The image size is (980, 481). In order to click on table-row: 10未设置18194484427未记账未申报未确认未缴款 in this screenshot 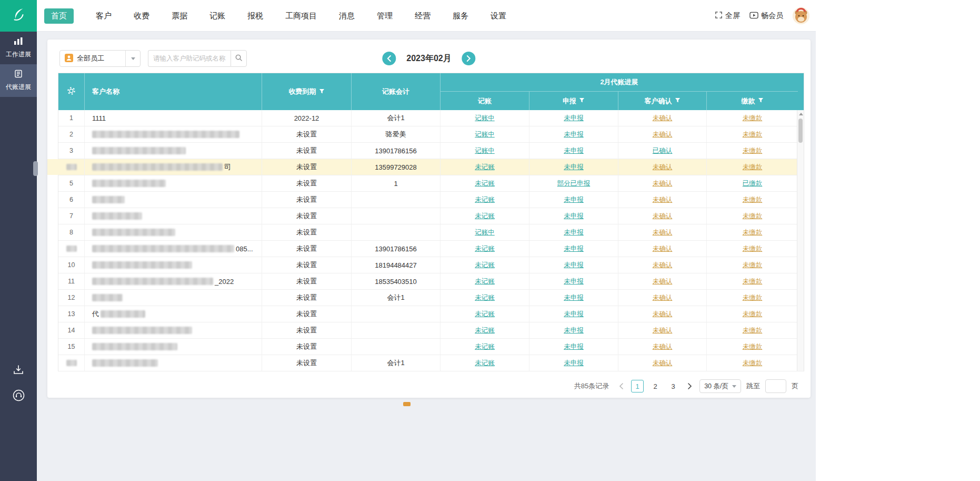, I will do `click(431, 266)`.